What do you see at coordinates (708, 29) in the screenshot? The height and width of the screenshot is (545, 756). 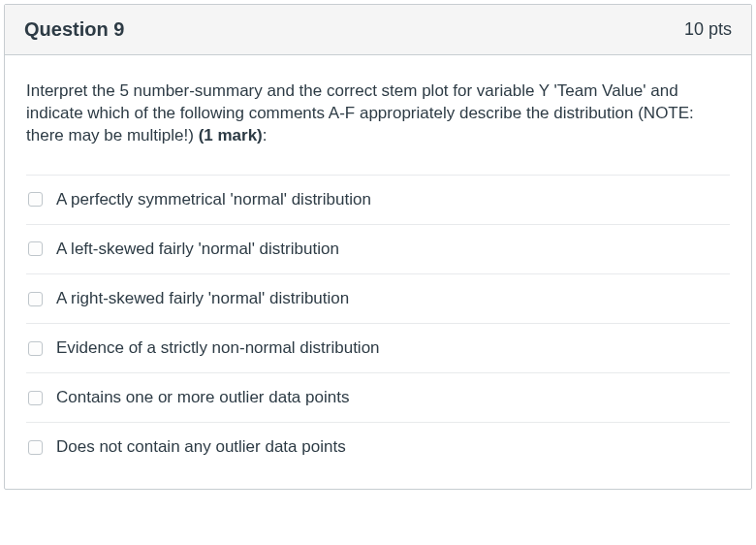 I see `question-points: 10 pts` at bounding box center [708, 29].